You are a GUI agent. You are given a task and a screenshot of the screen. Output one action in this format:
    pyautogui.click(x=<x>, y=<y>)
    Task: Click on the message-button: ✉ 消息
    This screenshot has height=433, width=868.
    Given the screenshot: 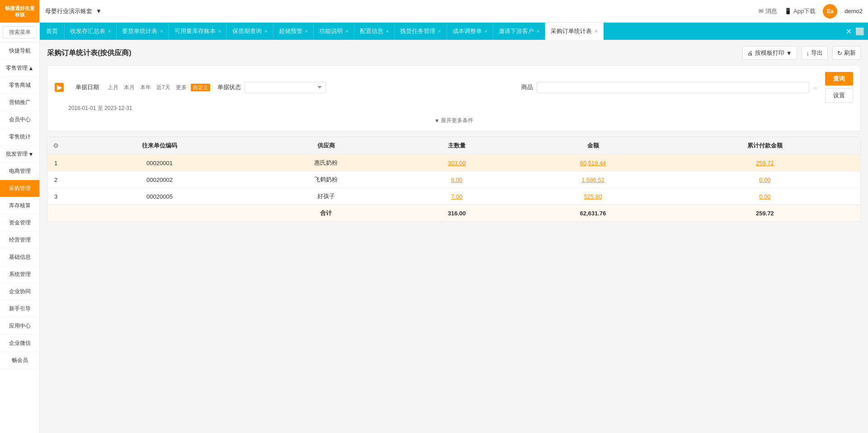 What is the action you would take?
    pyautogui.click(x=768, y=11)
    